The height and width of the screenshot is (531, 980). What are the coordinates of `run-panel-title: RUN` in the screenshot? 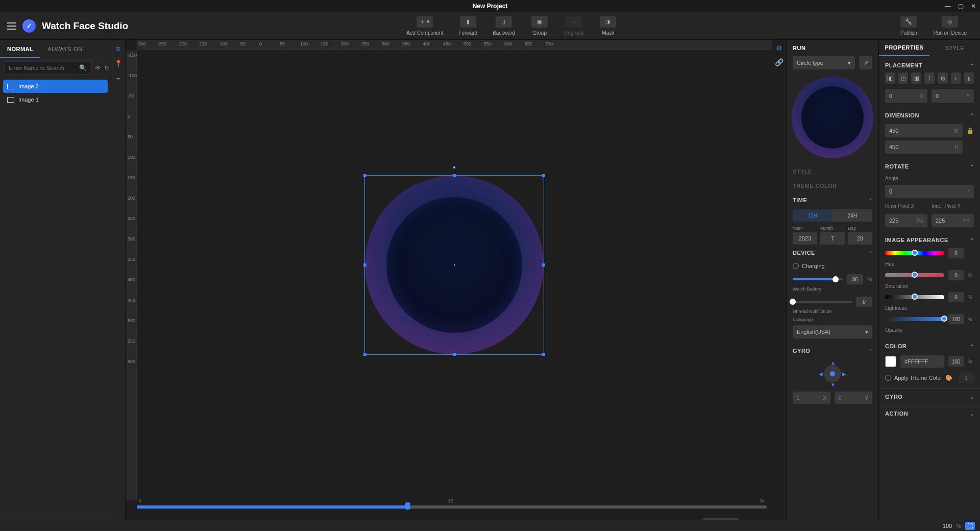 It's located at (832, 48).